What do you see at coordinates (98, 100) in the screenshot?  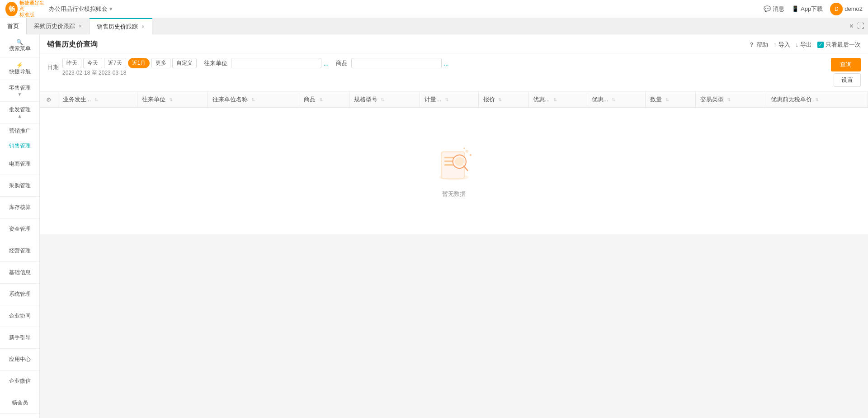 I see `col-biz-date: 业务发生... ⇅` at bounding box center [98, 100].